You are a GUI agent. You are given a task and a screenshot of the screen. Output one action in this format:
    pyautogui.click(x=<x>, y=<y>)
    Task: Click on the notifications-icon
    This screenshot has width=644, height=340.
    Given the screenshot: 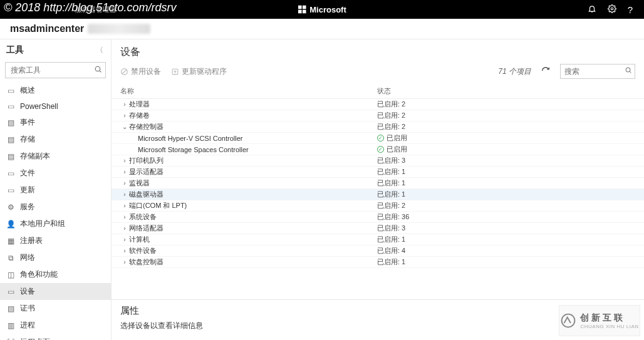 What is the action you would take?
    pyautogui.click(x=592, y=10)
    